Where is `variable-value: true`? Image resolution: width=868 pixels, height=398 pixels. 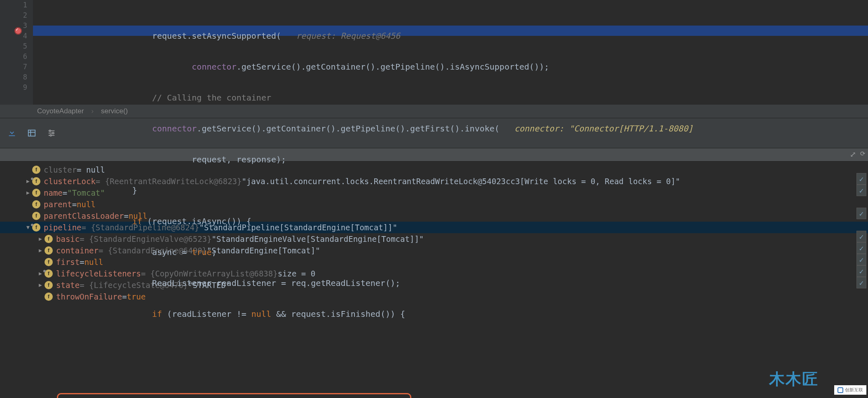 variable-value: true is located at coordinates (136, 297).